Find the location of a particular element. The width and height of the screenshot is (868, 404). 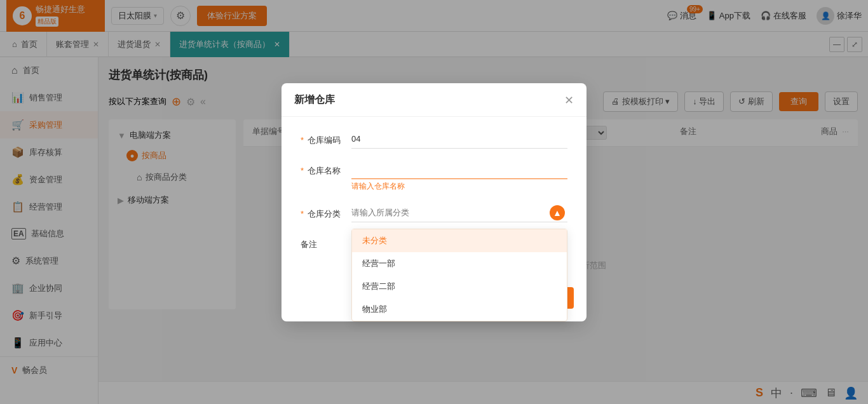

warehouse-code-input is located at coordinates (459, 139).